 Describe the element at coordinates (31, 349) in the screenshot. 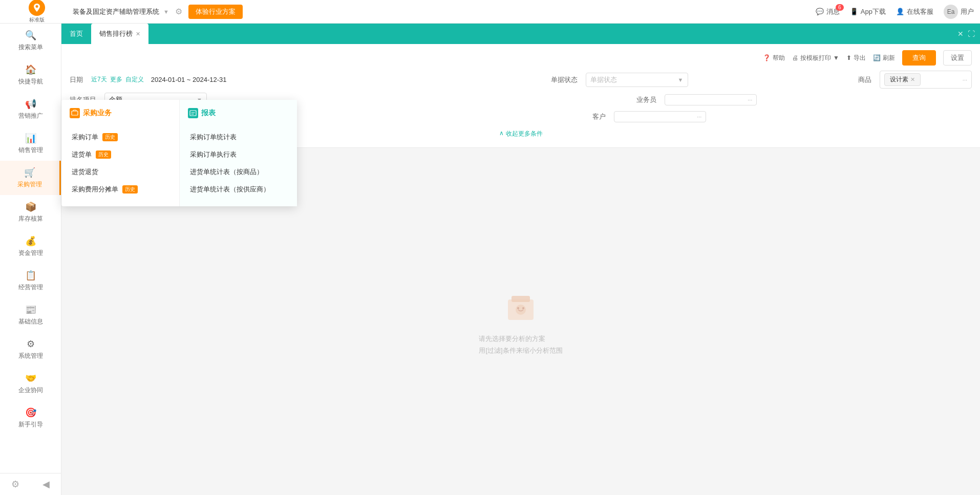

I see `sidebar-item-system: ⚙ 系统管理` at that location.